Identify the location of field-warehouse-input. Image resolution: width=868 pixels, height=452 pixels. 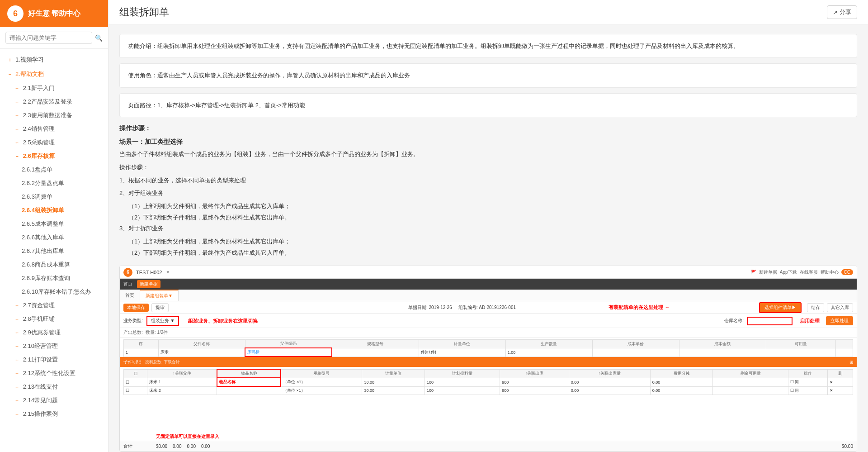
(770, 321).